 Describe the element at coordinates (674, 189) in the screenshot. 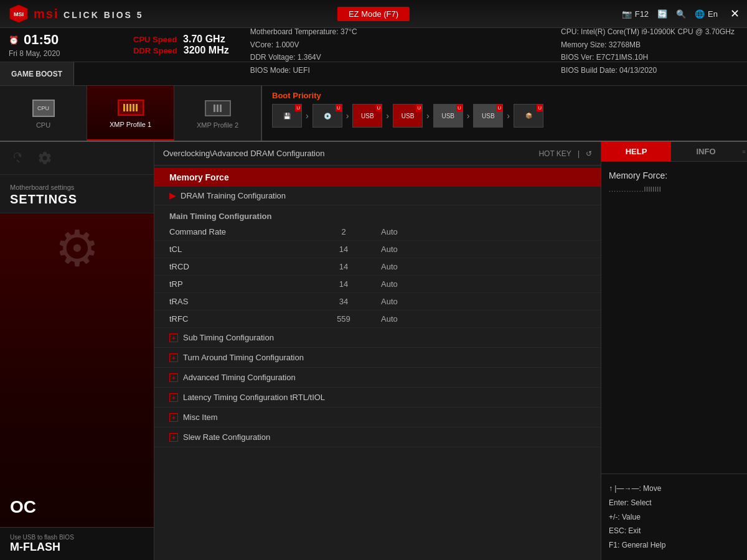

I see `help-description: ..............llllllll` at that location.